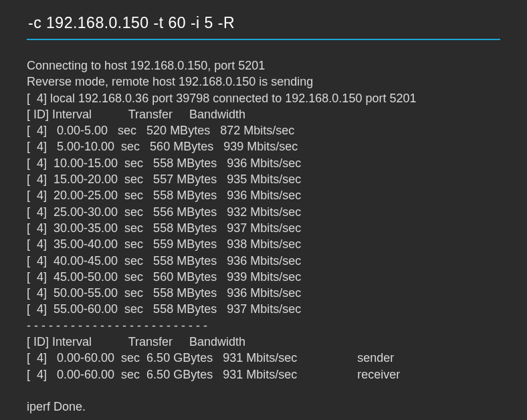 This screenshot has height=420, width=527. What do you see at coordinates (164, 195) in the screenshot?
I see `interval-row: [ 4] 20.00-25.00 sec 558 MBytes 936 Mbit…` at bounding box center [164, 195].